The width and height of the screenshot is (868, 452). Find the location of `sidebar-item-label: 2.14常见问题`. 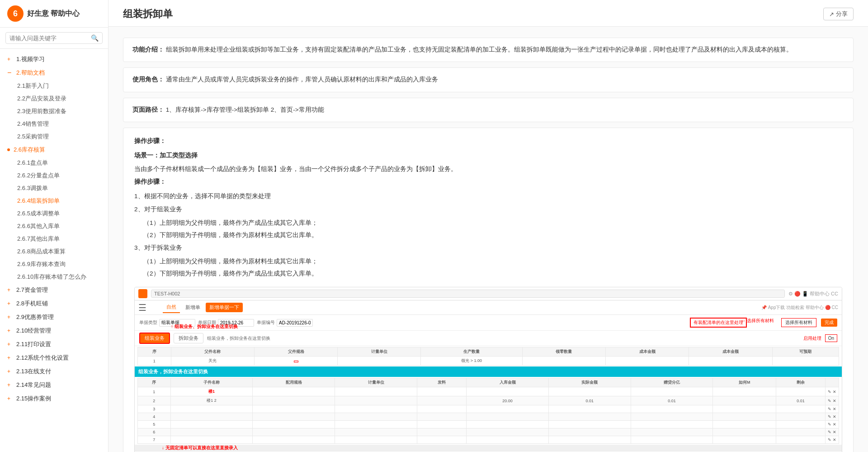

sidebar-item-label: 2.14常见问题 is located at coordinates (33, 385).